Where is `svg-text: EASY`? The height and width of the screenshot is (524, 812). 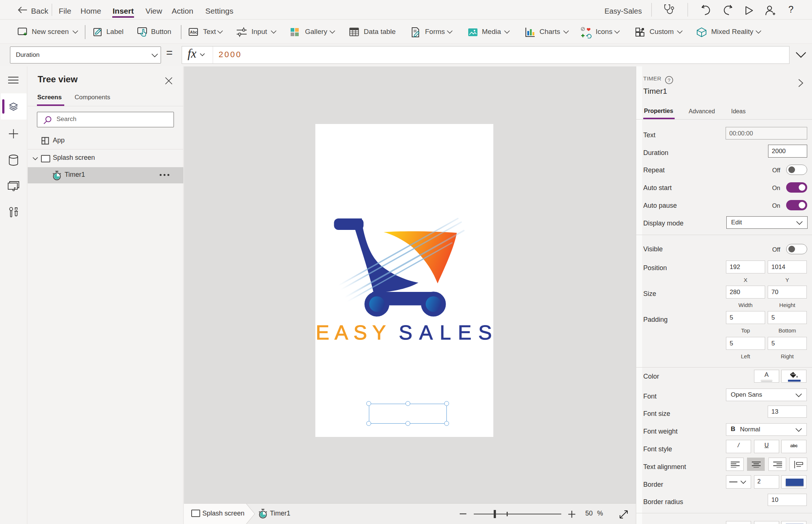 svg-text: EASY is located at coordinates (351, 332).